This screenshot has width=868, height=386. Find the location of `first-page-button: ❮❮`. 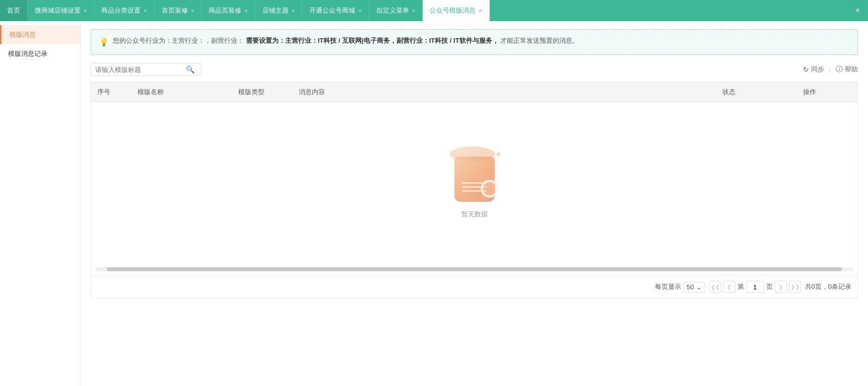

first-page-button: ❮❮ is located at coordinates (715, 287).